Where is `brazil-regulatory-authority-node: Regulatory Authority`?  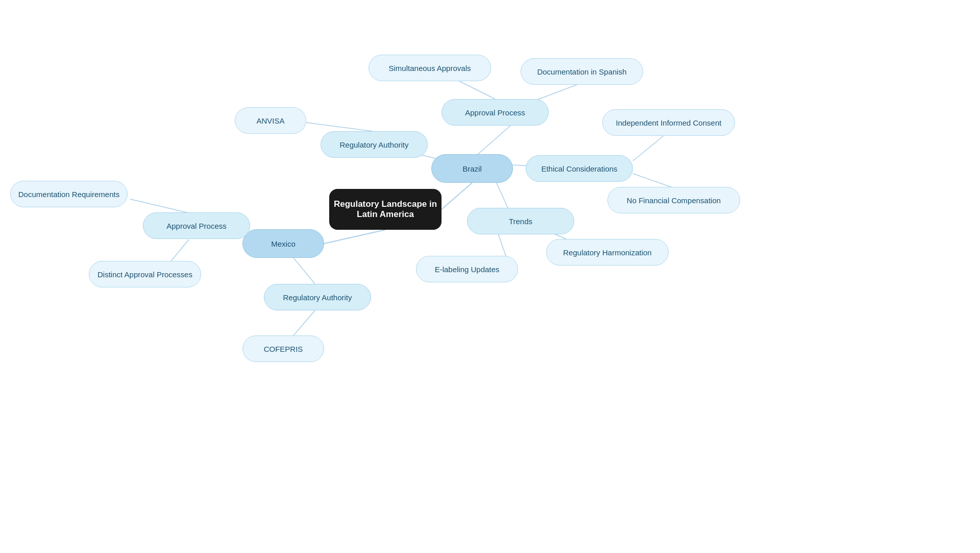
brazil-regulatory-authority-node: Regulatory Authority is located at coordinates (374, 145).